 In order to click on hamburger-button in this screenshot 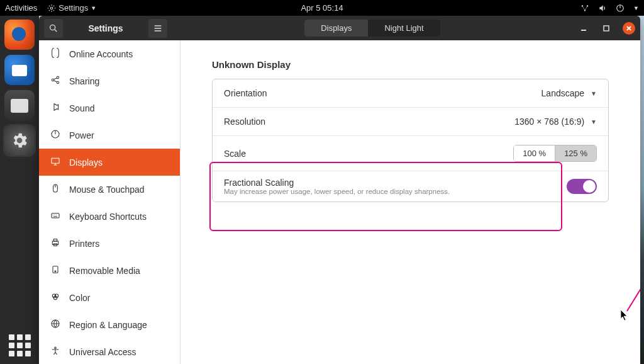, I will do `click(158, 28)`.